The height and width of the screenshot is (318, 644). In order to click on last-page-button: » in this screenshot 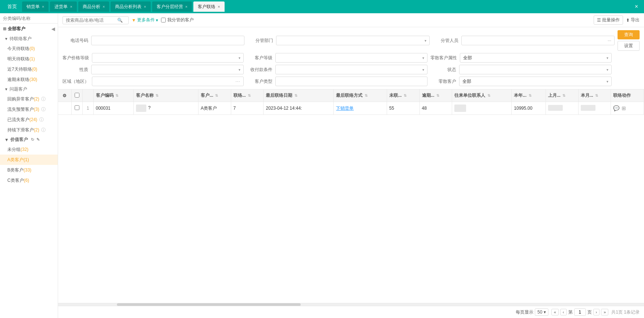, I will do `click(605, 312)`.